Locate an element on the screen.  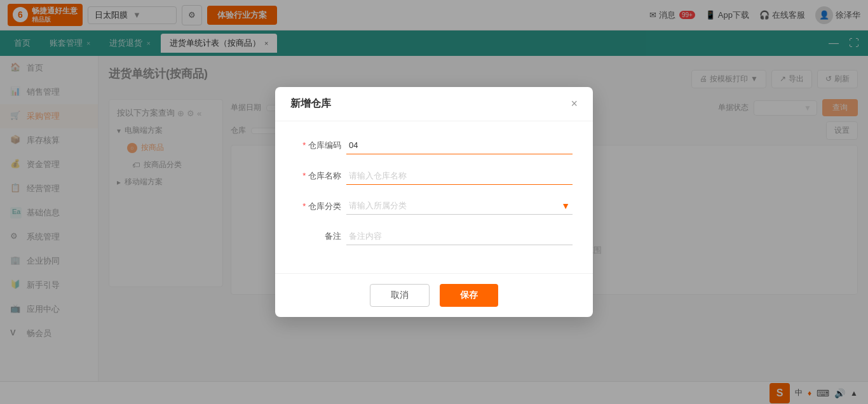
code-label: 仓库编码 is located at coordinates (321, 145).